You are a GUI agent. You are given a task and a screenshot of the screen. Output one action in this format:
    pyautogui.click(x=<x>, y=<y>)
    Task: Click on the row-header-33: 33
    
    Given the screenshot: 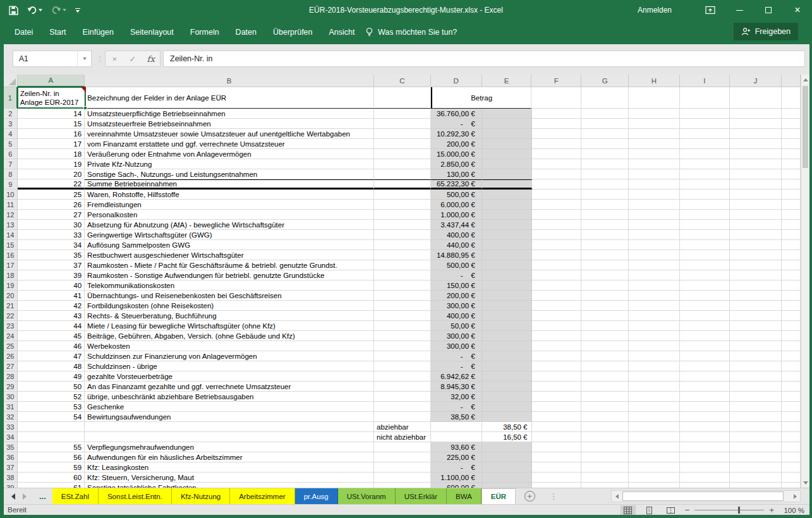 What is the action you would take?
    pyautogui.click(x=11, y=427)
    